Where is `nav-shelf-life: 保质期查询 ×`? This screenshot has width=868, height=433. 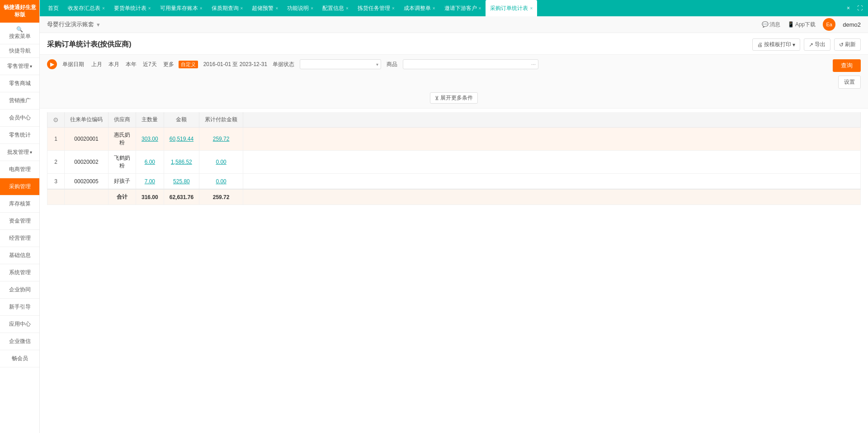 nav-shelf-life: 保质期查询 × is located at coordinates (227, 8).